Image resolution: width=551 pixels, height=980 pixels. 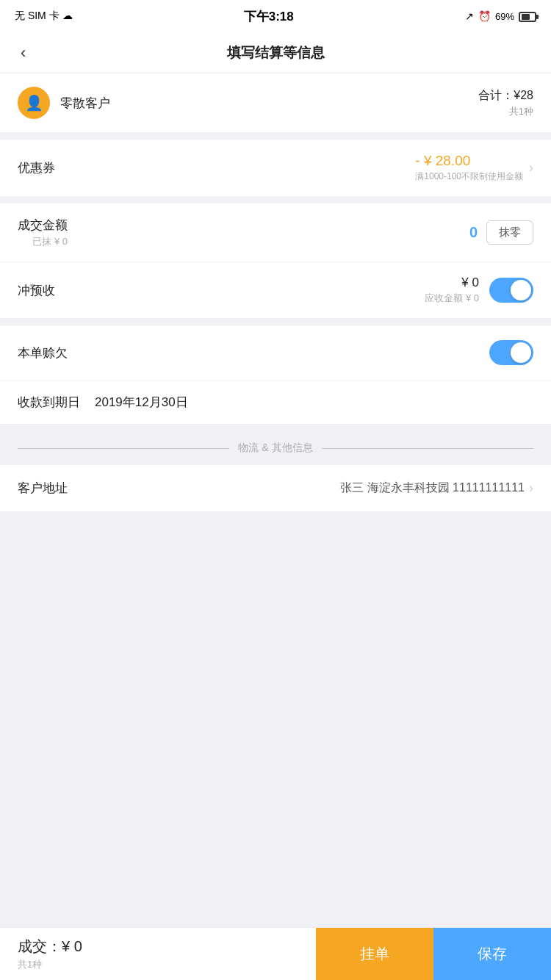 What do you see at coordinates (276, 488) in the screenshot?
I see `address-row: 客户地址 张三 海淀永丰科技园 11111111111 ›` at bounding box center [276, 488].